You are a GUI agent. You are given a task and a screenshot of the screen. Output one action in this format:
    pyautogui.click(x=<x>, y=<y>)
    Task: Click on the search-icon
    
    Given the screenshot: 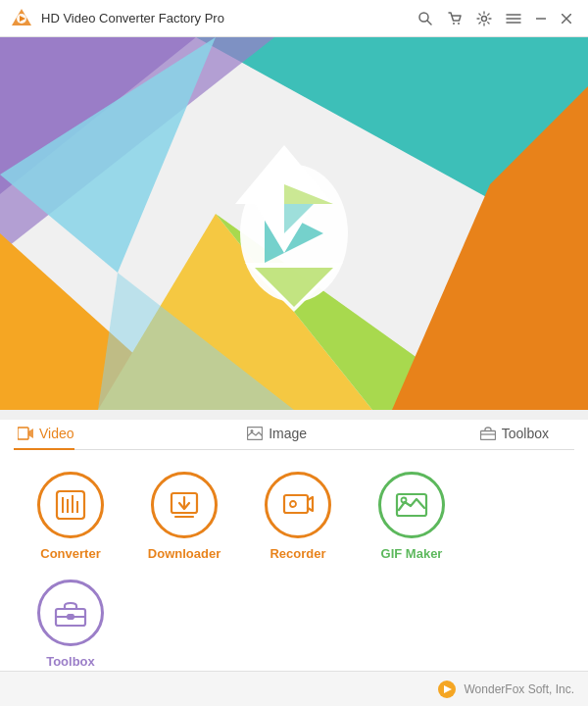 What is the action you would take?
    pyautogui.click(x=425, y=19)
    